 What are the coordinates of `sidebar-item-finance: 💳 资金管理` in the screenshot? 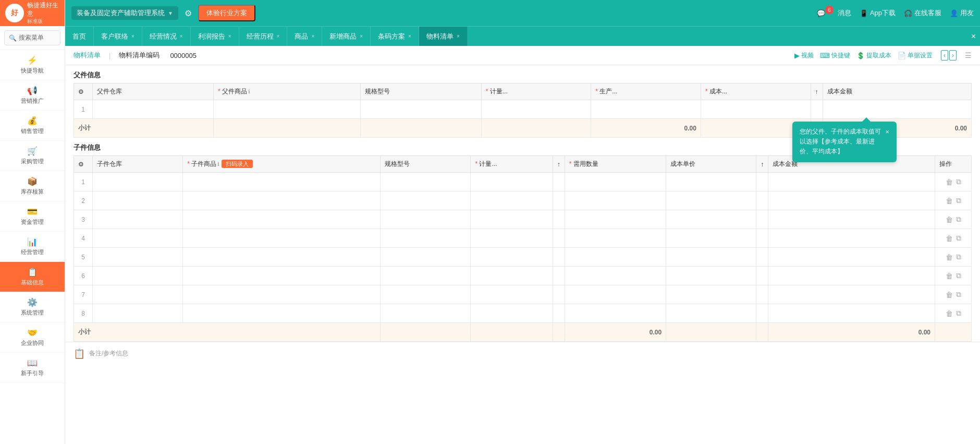 It's located at (32, 217).